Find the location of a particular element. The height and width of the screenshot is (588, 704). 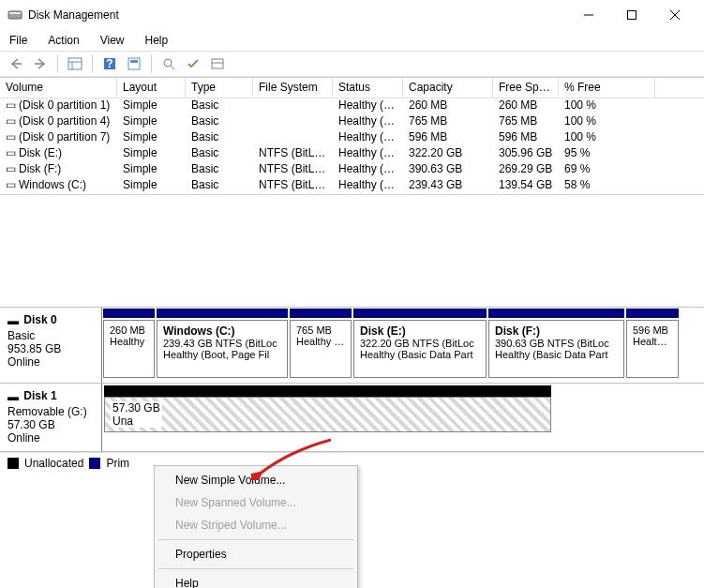

disk-1-info: ▬ Disk 1 Removable (G:) 57.30 GB Online is located at coordinates (51, 417).